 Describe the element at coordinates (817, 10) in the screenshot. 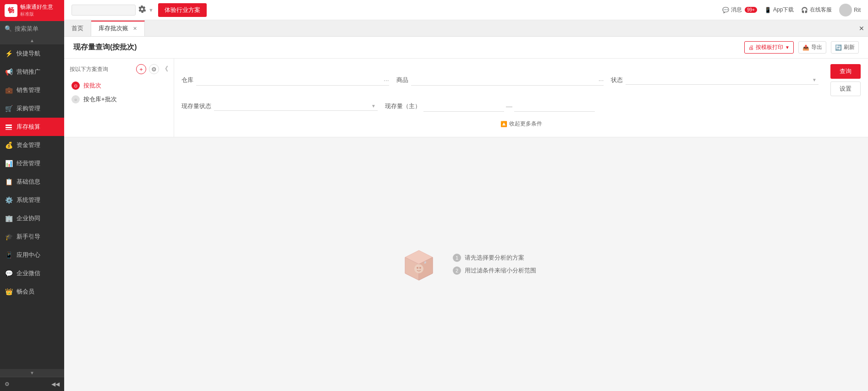

I see `service-btn: 🎧 在线客服` at that location.